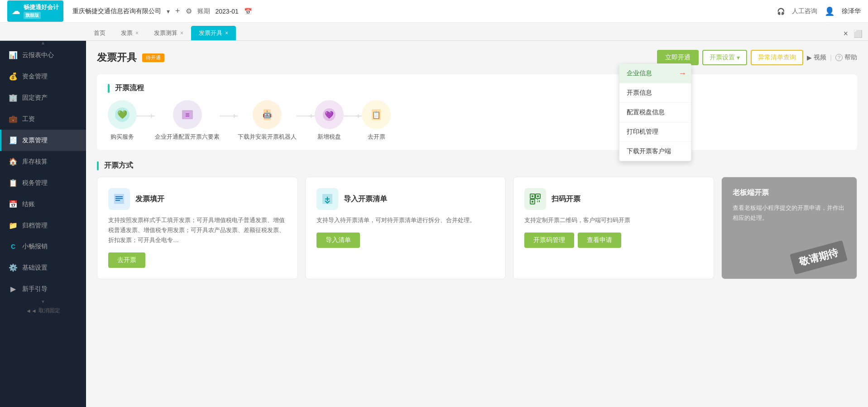 This screenshot has width=868, height=407. Describe the element at coordinates (43, 76) in the screenshot. I see `sidebar-item-funds: 💰 资金管理` at that location.